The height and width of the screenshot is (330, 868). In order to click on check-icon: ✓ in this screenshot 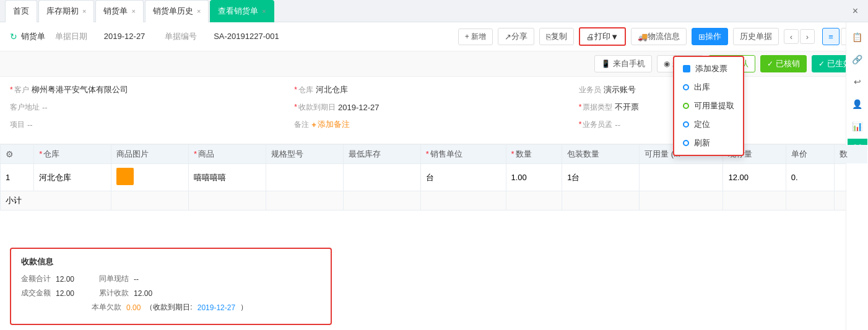, I will do `click(770, 64)`.